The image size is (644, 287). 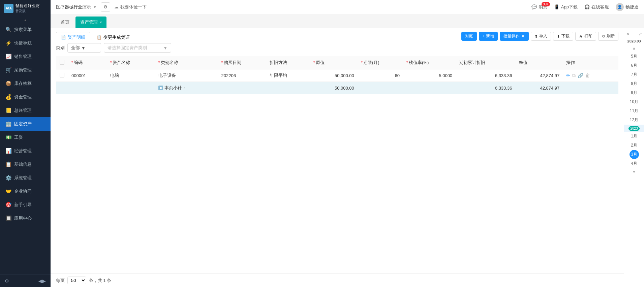 I want to click on refresh-button: ↻ 刷新, so click(x=608, y=36).